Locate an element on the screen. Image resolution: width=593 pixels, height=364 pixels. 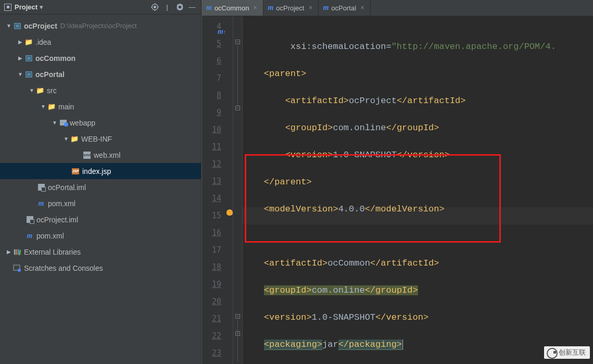
scratch-icon is located at coordinates (17, 268).